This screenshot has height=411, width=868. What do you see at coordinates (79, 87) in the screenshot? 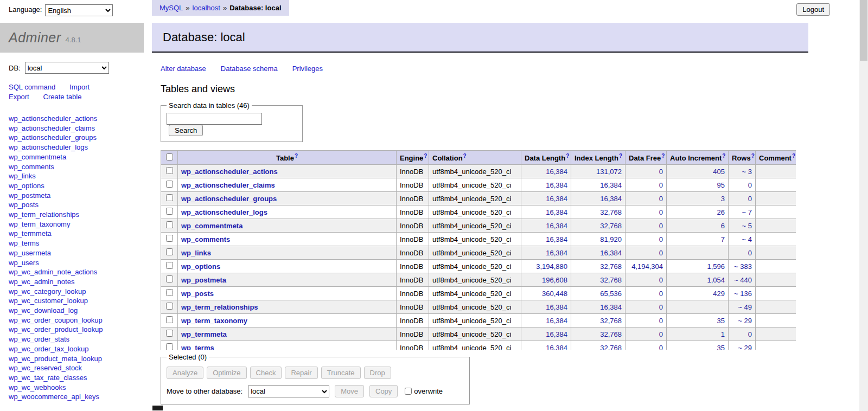
I see `sidebar-action-import: Import` at bounding box center [79, 87].